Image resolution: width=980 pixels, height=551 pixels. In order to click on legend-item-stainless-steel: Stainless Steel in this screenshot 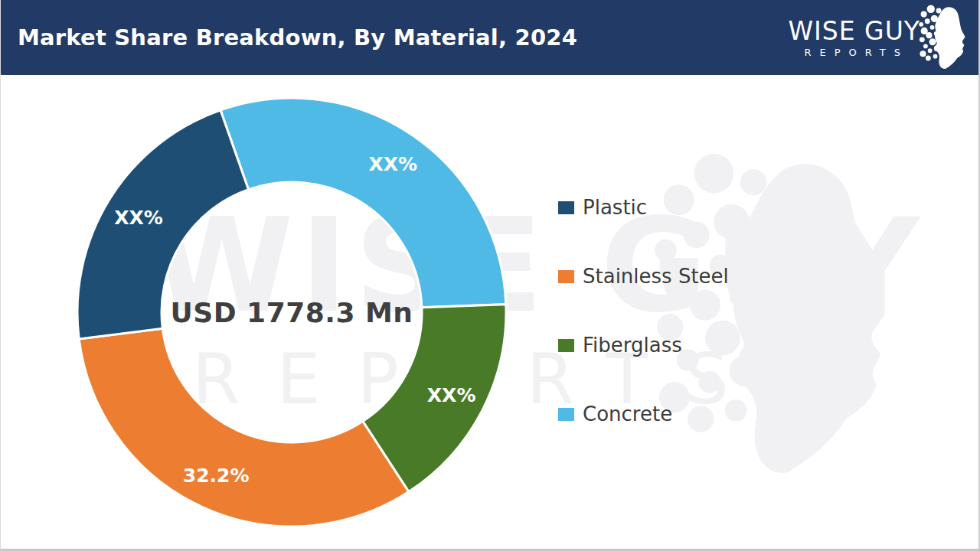, I will do `click(643, 276)`.